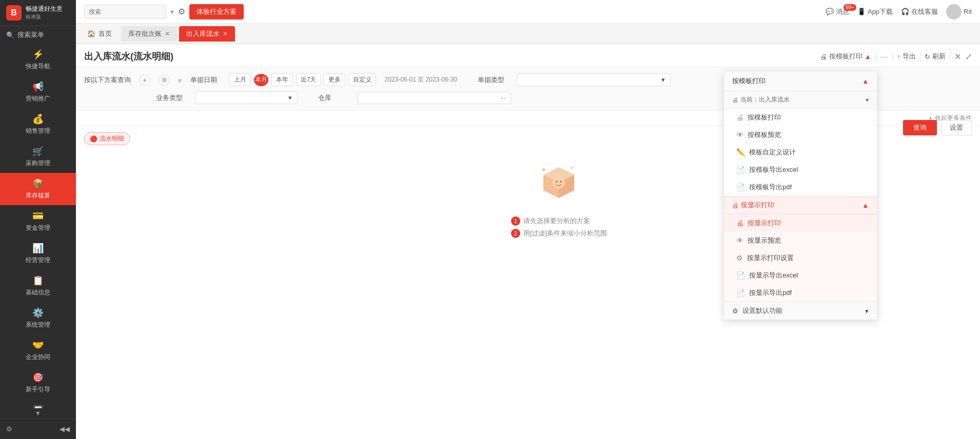 This screenshot has width=980, height=439. Describe the element at coordinates (100, 34) in the screenshot. I see `tab-home: 🏠 首页` at that location.